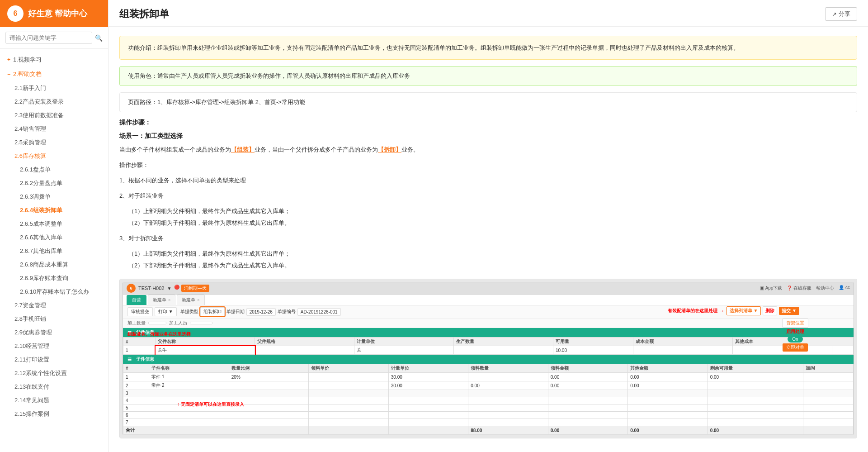  Describe the element at coordinates (488, 14) in the screenshot. I see `main-header: 组装拆卸单 ↗ 分享` at that location.